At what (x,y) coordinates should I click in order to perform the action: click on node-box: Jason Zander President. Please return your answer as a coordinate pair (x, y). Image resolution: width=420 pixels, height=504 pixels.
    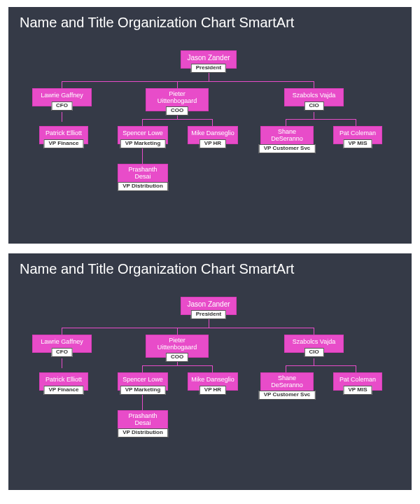
    Looking at the image, I should click on (209, 59).